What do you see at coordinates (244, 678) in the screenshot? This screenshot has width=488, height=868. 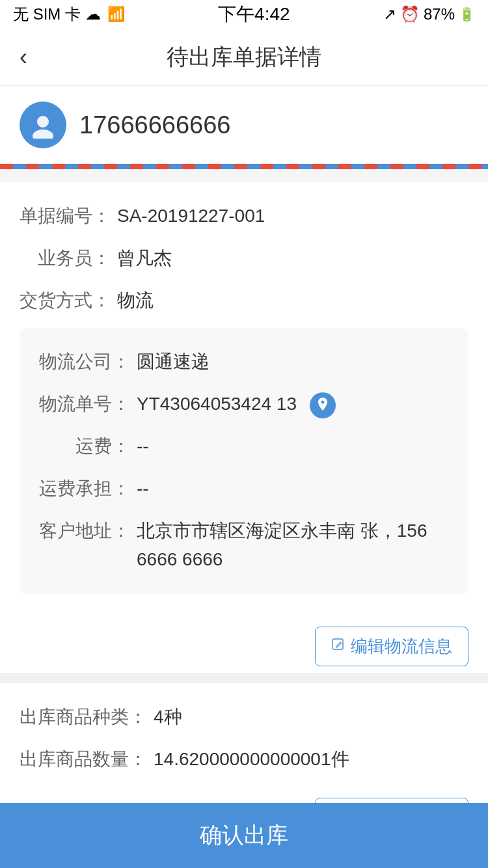 I see `section-divider` at bounding box center [244, 678].